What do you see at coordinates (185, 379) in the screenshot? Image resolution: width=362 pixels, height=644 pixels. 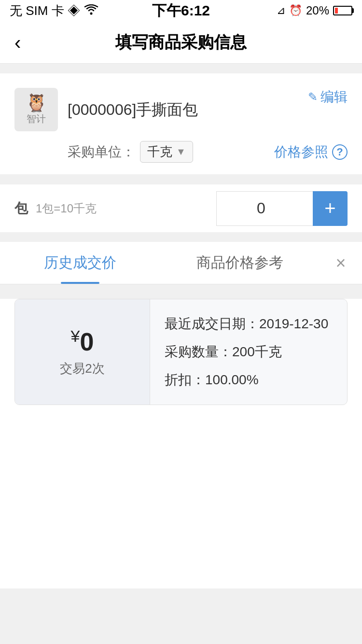 I see `discount-label: 折扣：` at bounding box center [185, 379].